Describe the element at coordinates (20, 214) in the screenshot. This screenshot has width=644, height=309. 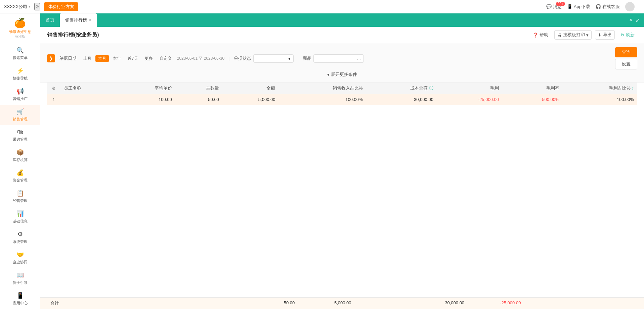
I see `basics-icon: 📊` at that location.